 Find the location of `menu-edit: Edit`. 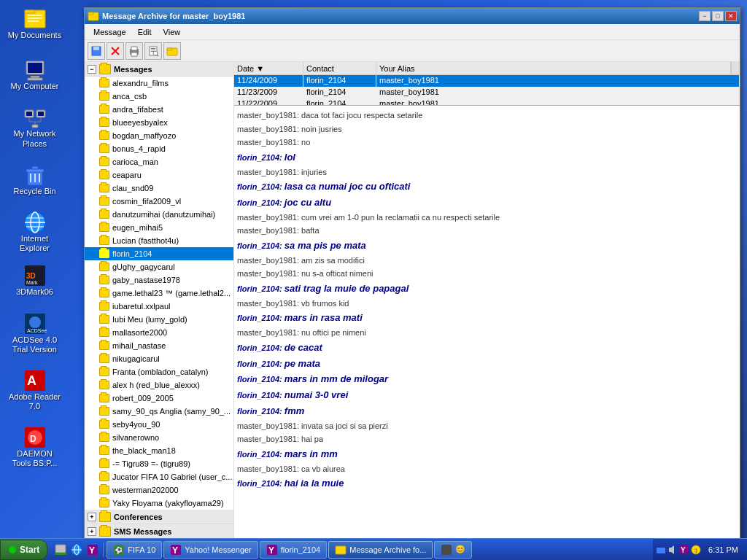

menu-edit: Edit is located at coordinates (144, 32).